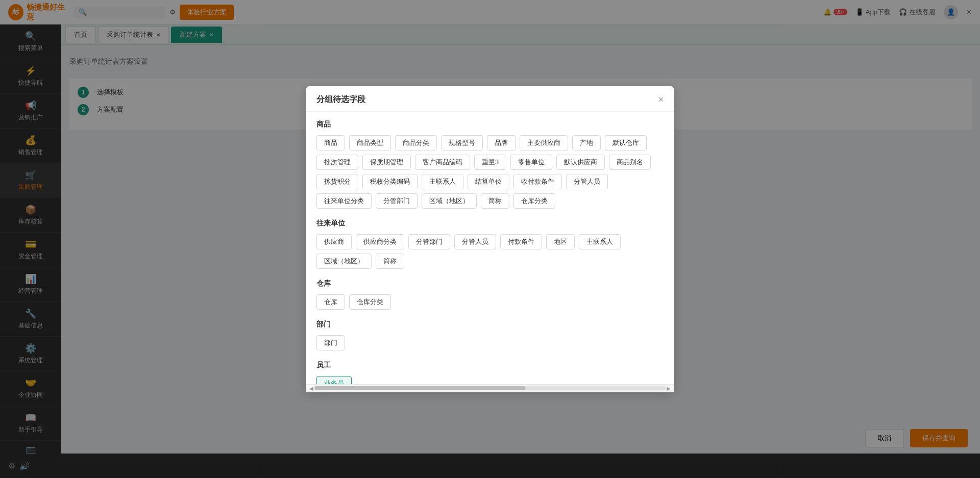 The height and width of the screenshot is (478, 980). What do you see at coordinates (344, 201) in the screenshot?
I see `field-tag-partner-category: 往来单位分类` at bounding box center [344, 201].